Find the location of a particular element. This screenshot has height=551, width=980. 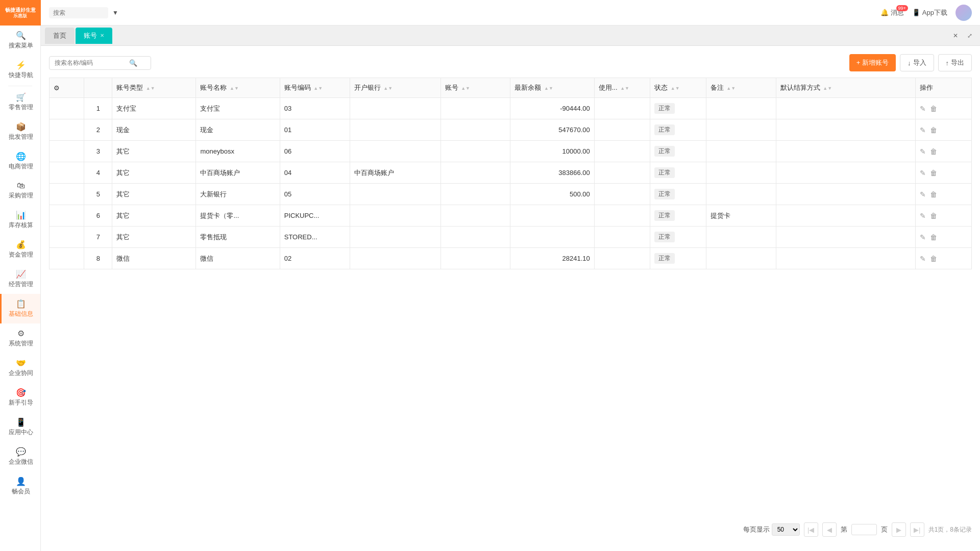

prev-page-button: ◀ is located at coordinates (829, 530).